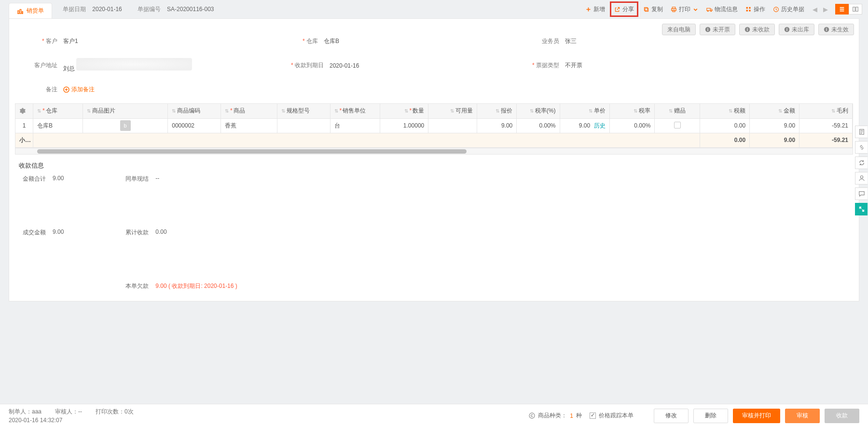  What do you see at coordinates (434, 126) in the screenshot?
I see `table-row: 1 仓库B b 0000002 香蕉 台 1.00000 9.00 0.00% …` at bounding box center [434, 126].